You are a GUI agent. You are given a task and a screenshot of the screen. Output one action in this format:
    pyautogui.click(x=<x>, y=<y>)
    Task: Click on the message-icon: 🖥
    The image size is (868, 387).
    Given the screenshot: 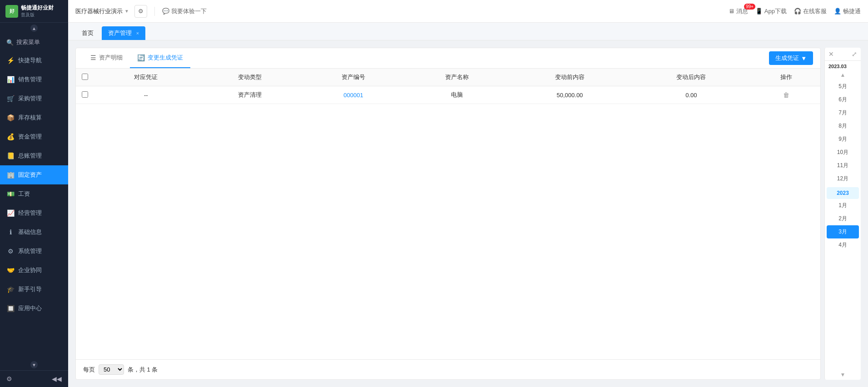 What is the action you would take?
    pyautogui.click(x=731, y=11)
    